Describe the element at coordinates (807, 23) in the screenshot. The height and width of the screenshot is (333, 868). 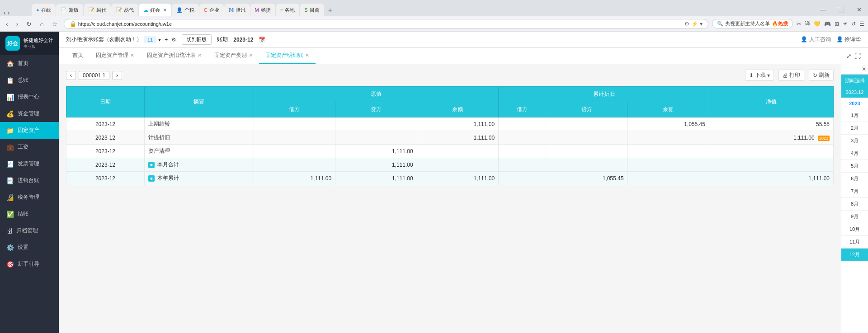
I see `translate-icon: 译` at that location.